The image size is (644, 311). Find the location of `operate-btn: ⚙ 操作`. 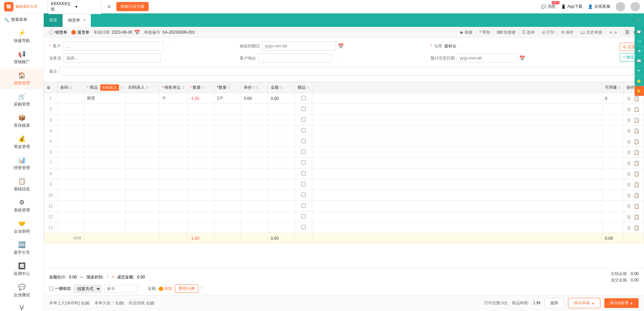

operate-btn: ⚙ 操作 is located at coordinates (567, 32).